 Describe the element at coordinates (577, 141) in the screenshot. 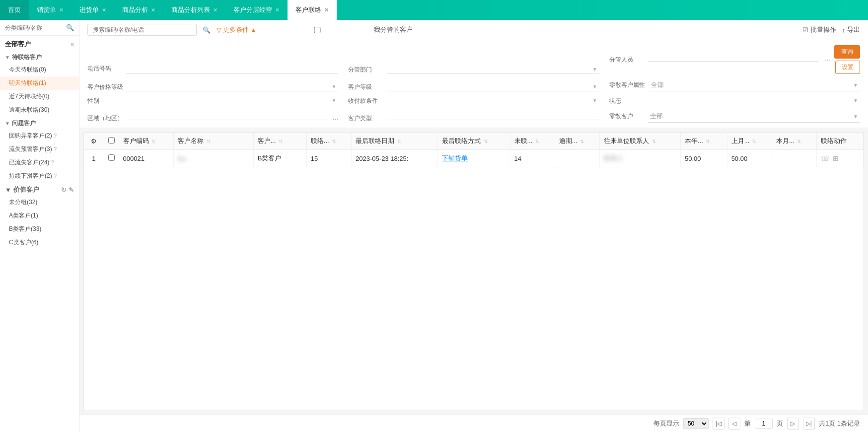

I see `th-overdue: 逾期... ⇅` at that location.